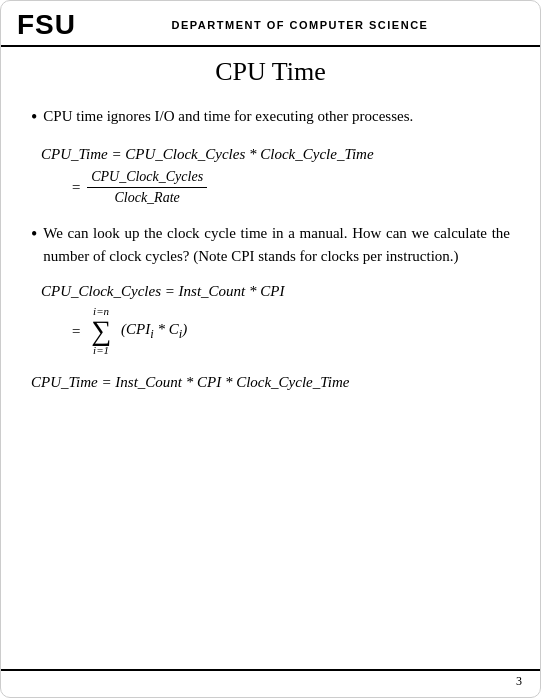 Image resolution: width=541 pixels, height=698 pixels. What do you see at coordinates (147, 188) in the screenshot?
I see `fraction: CPU_Clock_Cycles Clock_Rate` at bounding box center [147, 188].